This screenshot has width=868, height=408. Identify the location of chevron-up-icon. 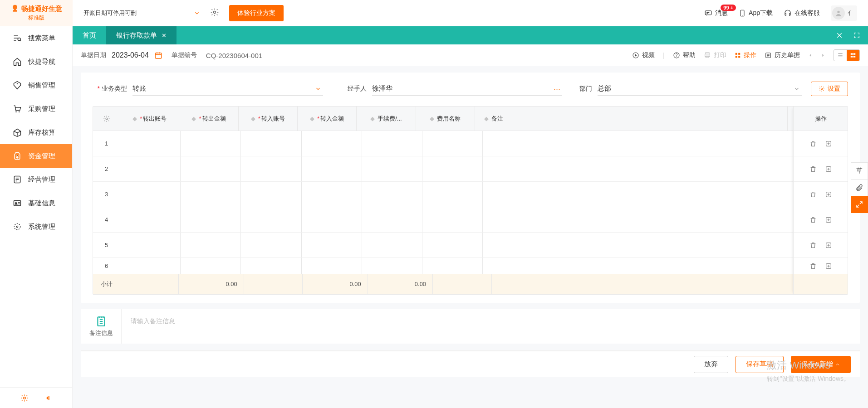
(838, 364).